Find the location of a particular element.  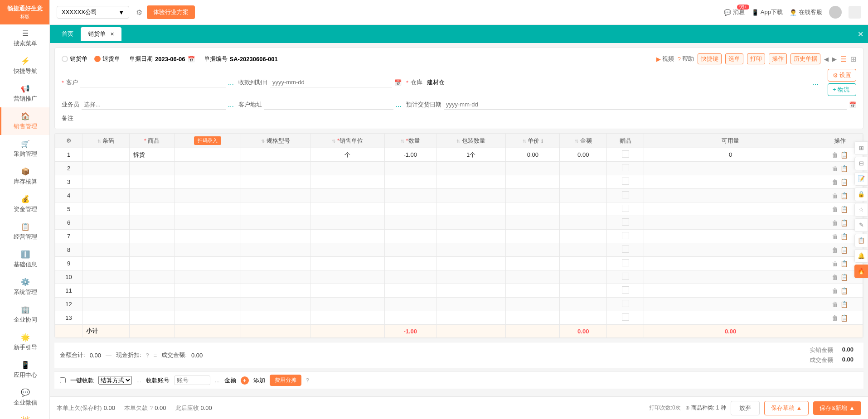

add-payment-button: + is located at coordinates (245, 380).